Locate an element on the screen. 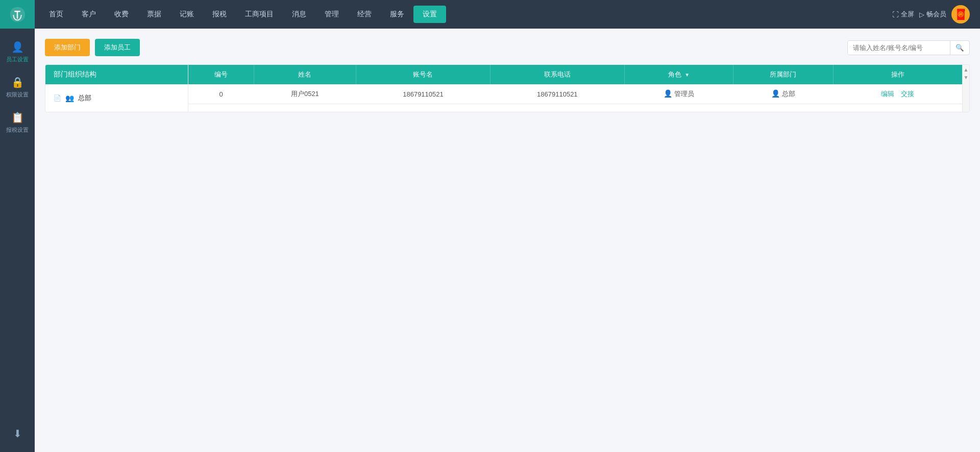 This screenshot has width=980, height=452. sidebar-label-permission: 权限设置 is located at coordinates (17, 95).